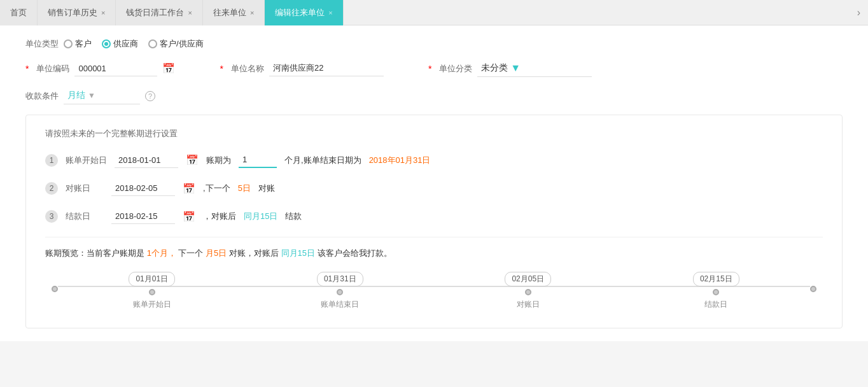 The height and width of the screenshot is (387, 868). What do you see at coordinates (176, 44) in the screenshot?
I see `radio-both: 客户/供应商` at bounding box center [176, 44].